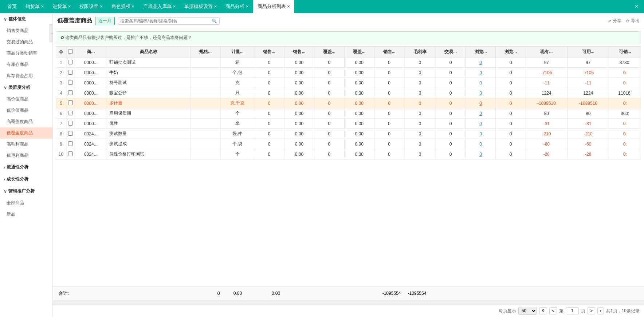 The image size is (644, 317). Describe the element at coordinates (91, 7) in the screenshot. I see `nav-permissions: 权限设置 ×` at that location.